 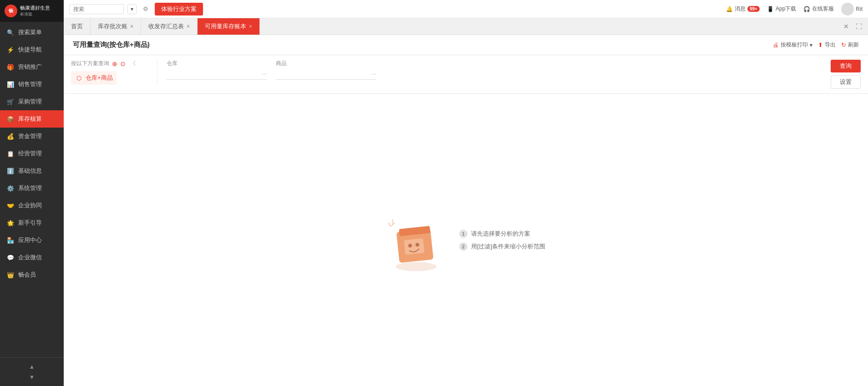 I want to click on filter-label: 按以下方案查询 ⊕ ⊙ 《, so click(x=103, y=64).